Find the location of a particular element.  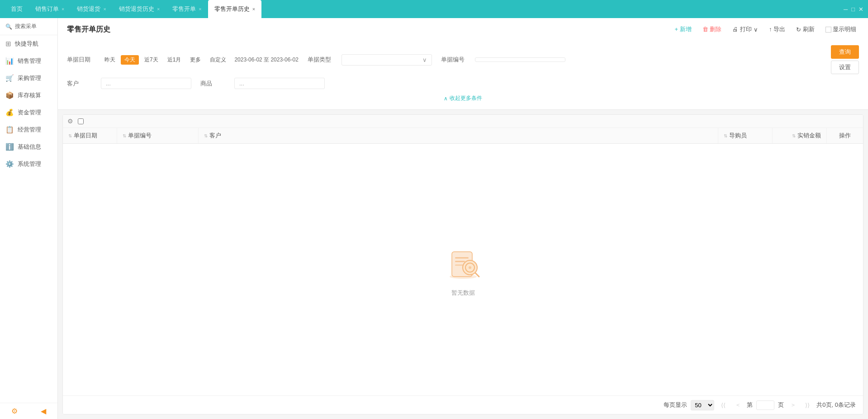

table-gear-icon: ⚙ is located at coordinates (71, 121).